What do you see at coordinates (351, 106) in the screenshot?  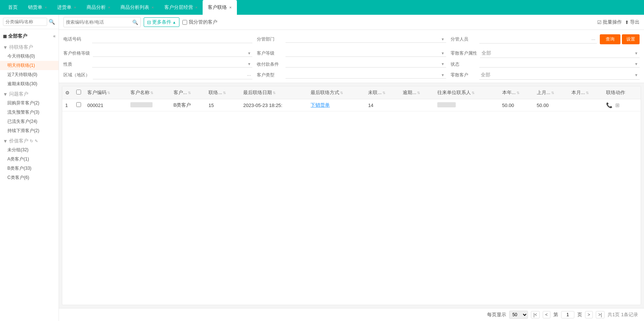 I see `table-body: 1 000021 B类客户 15 2023-05-23 18:25: 下销货单` at bounding box center [351, 106].